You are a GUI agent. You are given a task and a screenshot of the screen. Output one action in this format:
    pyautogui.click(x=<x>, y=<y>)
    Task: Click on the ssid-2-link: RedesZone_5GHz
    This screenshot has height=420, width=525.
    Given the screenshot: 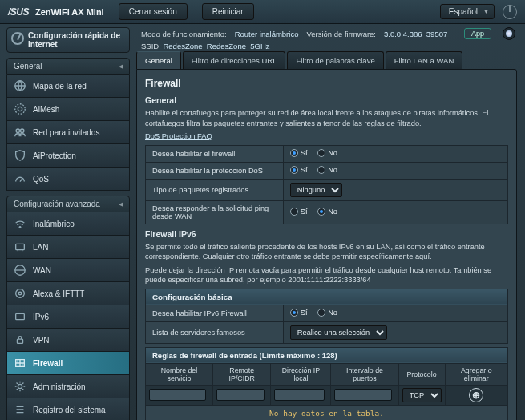 What is the action you would take?
    pyautogui.click(x=239, y=46)
    